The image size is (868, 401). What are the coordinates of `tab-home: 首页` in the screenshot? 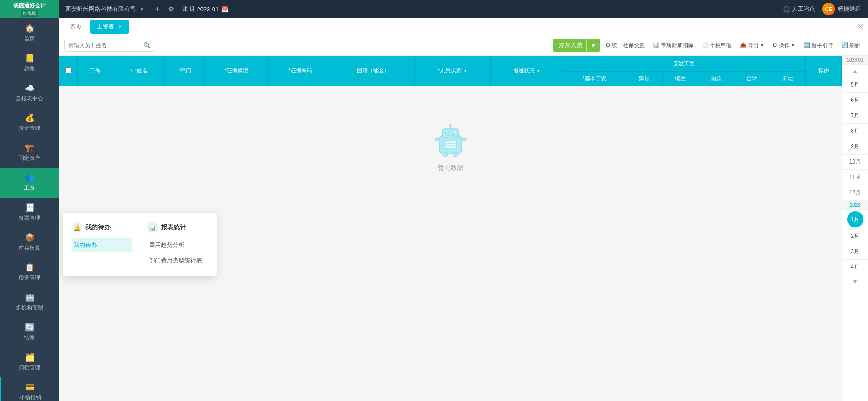 It's located at (76, 27).